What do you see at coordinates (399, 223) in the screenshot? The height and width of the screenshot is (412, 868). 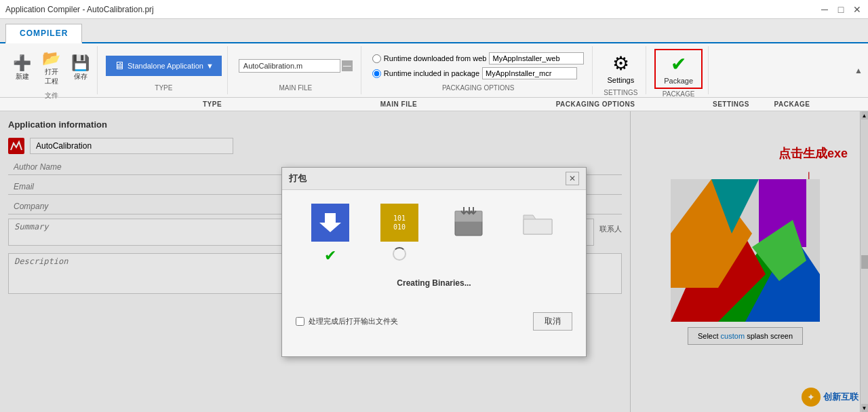 I see `binary-icon: 101 010` at bounding box center [399, 223].